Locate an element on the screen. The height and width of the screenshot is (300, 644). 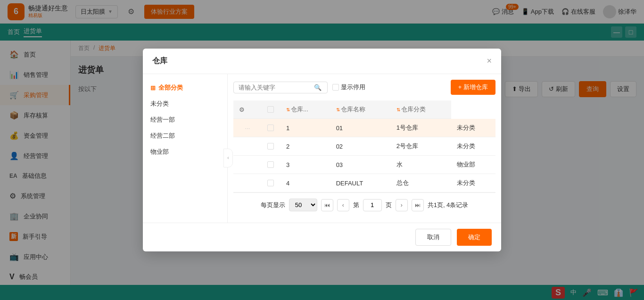
category-panel: ⊞ 全部分类 未分类 经营一部 经营二部 物业部 ‹ is located at coordinates (185, 148).